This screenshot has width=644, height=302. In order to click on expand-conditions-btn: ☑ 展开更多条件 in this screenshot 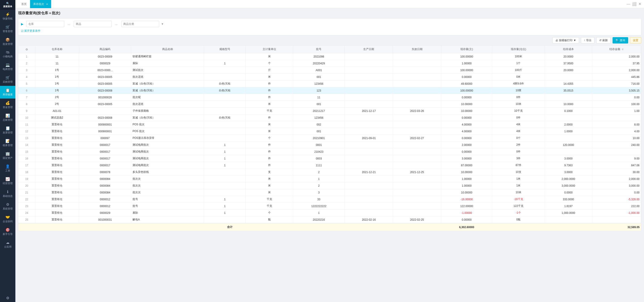, I will do `click(330, 31)`.